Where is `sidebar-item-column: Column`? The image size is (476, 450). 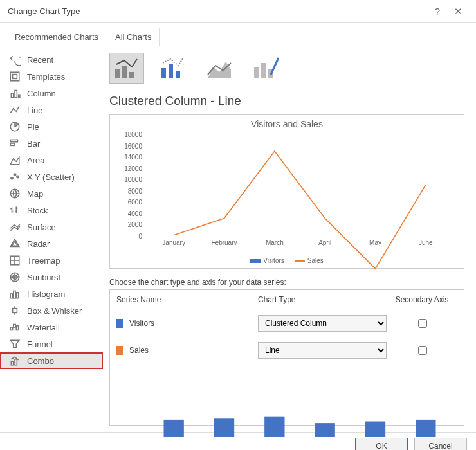 sidebar-item-column: Column is located at coordinates (51, 93).